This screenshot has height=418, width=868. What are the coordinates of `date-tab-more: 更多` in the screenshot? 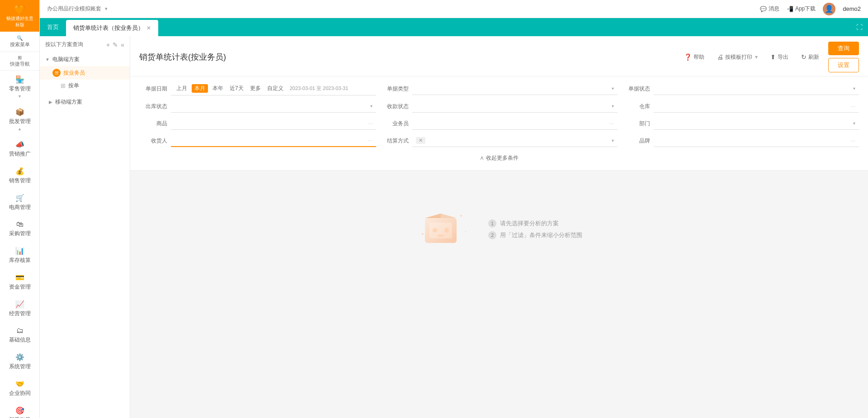 It's located at (255, 89).